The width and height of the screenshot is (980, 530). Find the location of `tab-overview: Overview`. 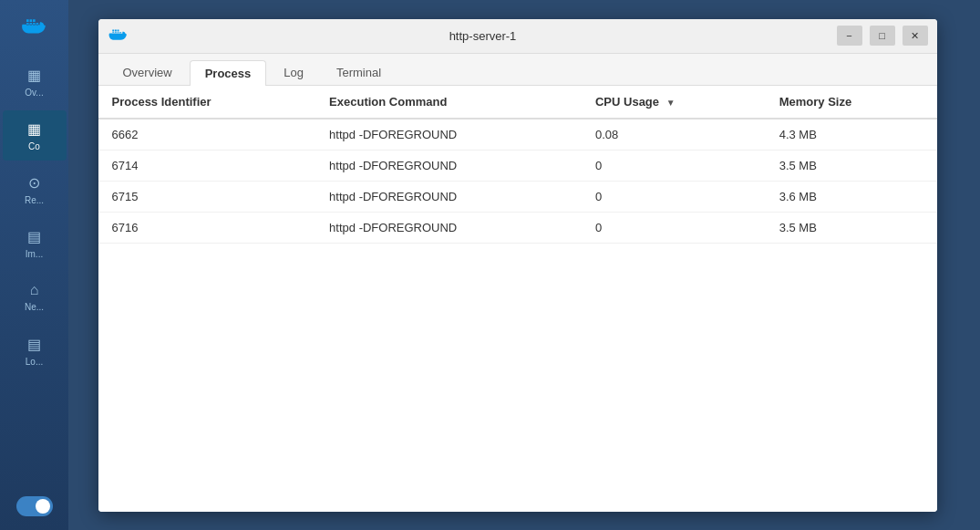

tab-overview: Overview is located at coordinates (148, 72).